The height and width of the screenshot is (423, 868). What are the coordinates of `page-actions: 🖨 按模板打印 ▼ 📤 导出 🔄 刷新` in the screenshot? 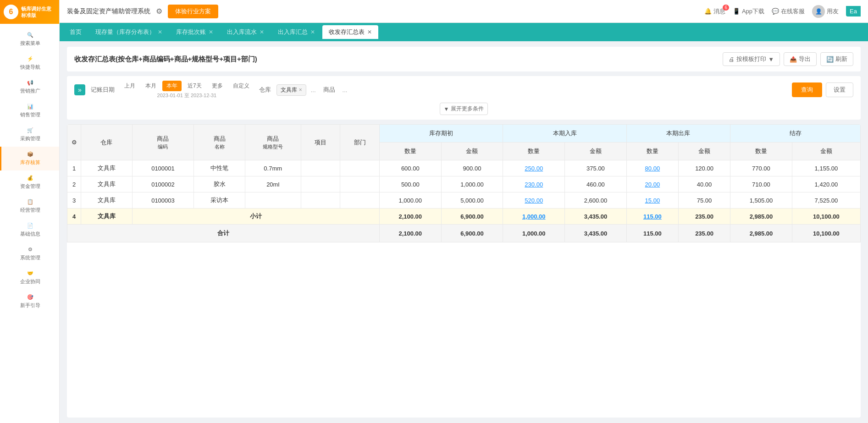 It's located at (788, 59).